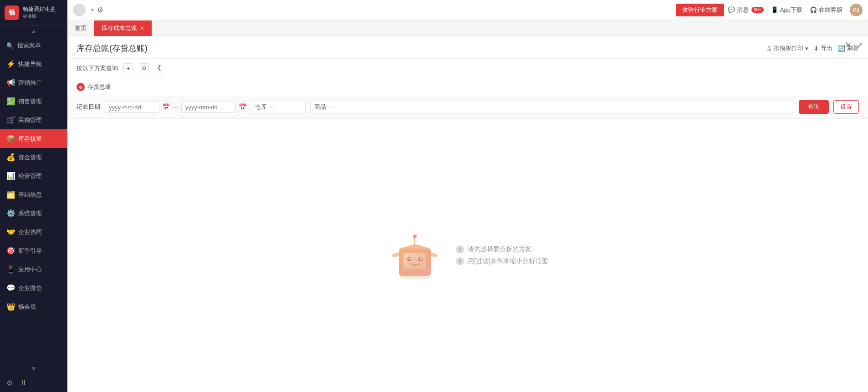 Image resolution: width=868 pixels, height=392 pixels. Describe the element at coordinates (846, 107) in the screenshot. I see `settings-button: 设置` at that location.